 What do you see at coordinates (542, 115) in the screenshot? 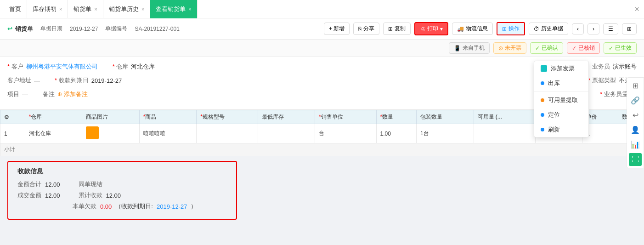
I see `locate-icon` at bounding box center [542, 115].